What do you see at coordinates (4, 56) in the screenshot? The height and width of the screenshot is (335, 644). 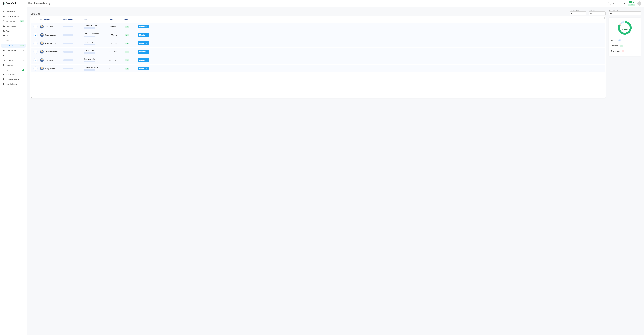 I see `fax-icon` at bounding box center [4, 56].